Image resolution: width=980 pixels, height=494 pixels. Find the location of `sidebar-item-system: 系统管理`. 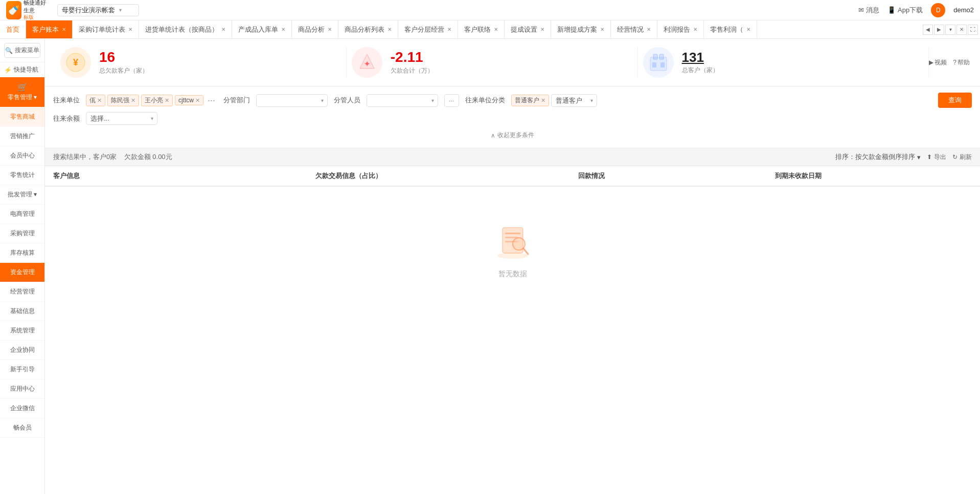

sidebar-item-system: 系统管理 is located at coordinates (22, 331).